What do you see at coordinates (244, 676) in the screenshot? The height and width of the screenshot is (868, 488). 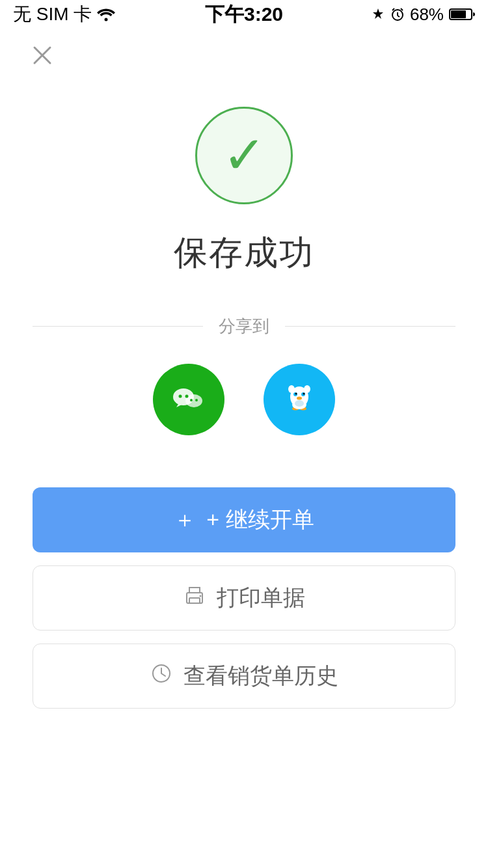 I see `history-button: 查看销货单历史` at bounding box center [244, 676].